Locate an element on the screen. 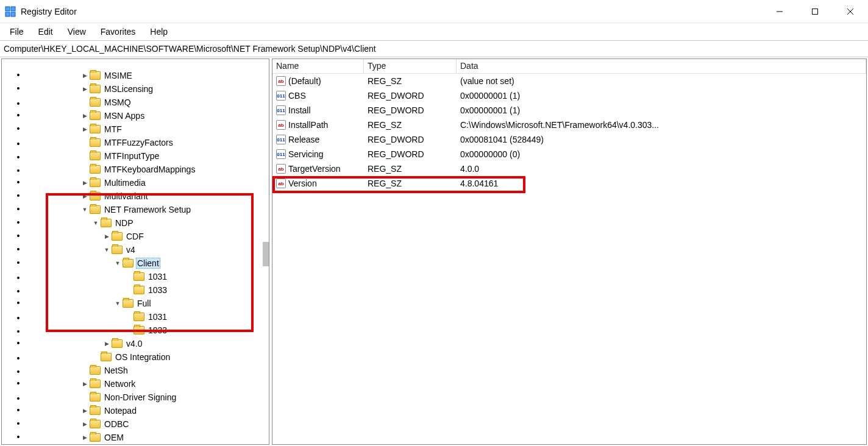  cell-type: REG_DWORD is located at coordinates (410, 154).